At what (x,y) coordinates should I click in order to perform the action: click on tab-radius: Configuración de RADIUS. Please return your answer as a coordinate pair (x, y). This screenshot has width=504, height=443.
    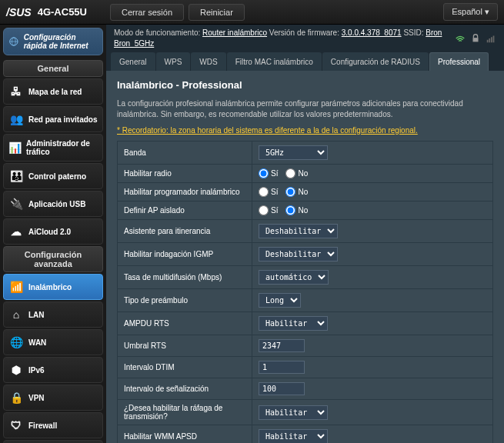
    Looking at the image, I should click on (375, 62).